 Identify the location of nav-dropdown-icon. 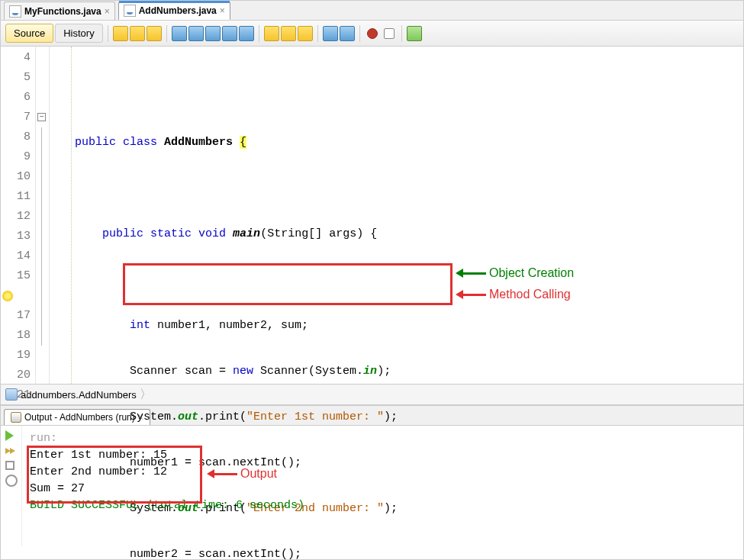
(154, 34).